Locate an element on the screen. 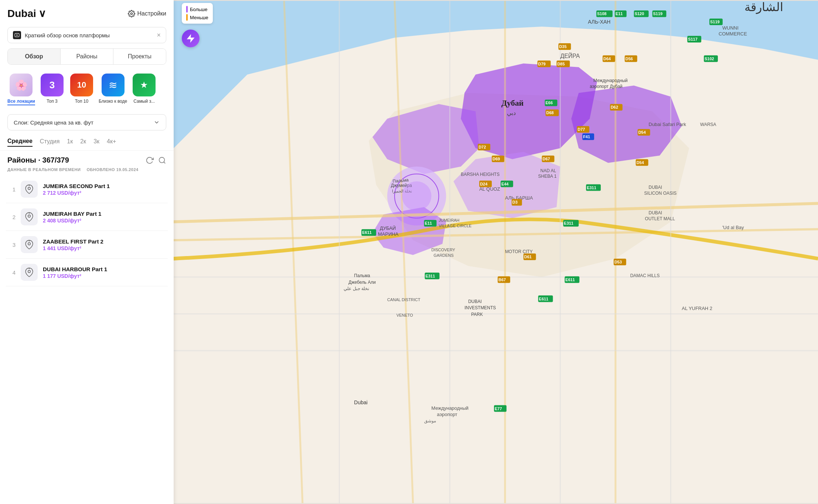  svg-text: B67 is located at coordinates (502, 280).